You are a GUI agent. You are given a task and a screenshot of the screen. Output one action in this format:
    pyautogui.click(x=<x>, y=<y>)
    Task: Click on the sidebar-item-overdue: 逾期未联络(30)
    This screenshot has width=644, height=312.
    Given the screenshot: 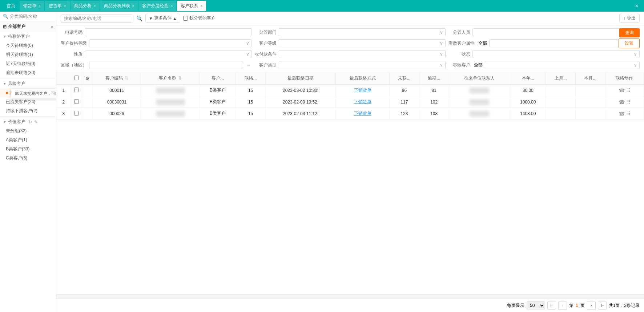 What is the action you would take?
    pyautogui.click(x=28, y=73)
    